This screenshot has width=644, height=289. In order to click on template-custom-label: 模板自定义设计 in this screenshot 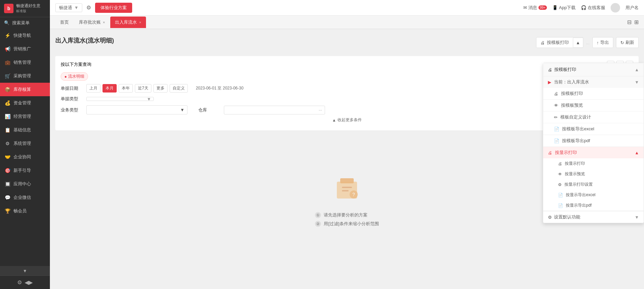, I will do `click(576, 117)`.